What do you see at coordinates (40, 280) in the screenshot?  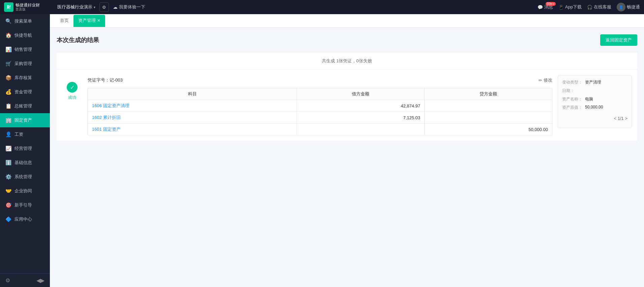 I see `collapse-icon: ◀▶` at bounding box center [40, 280].